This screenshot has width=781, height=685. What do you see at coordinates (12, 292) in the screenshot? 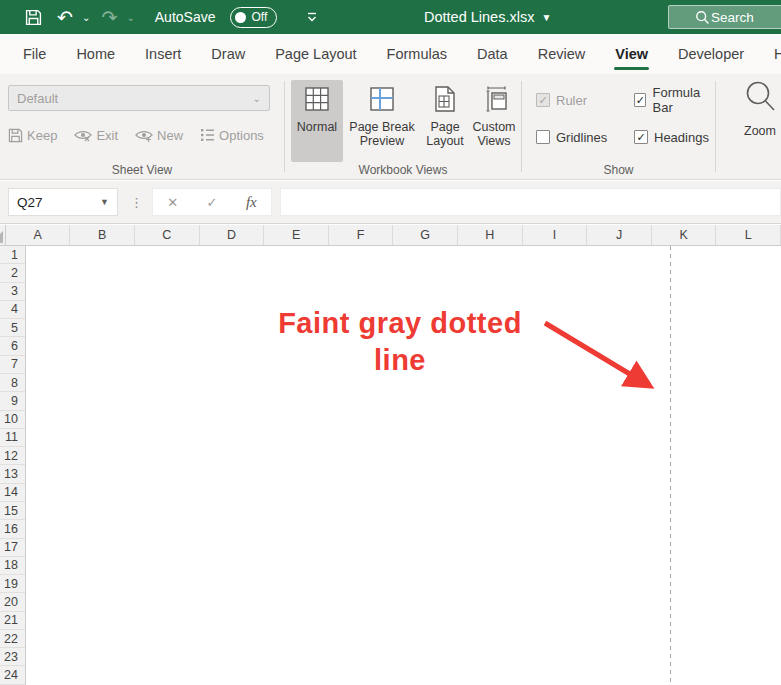
I see `row-header: 3` at bounding box center [12, 292].